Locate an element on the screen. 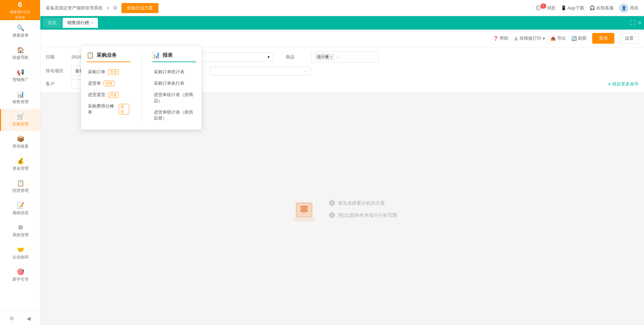 The image size is (644, 325). purchase-icon: 🛒 is located at coordinates (21, 117).